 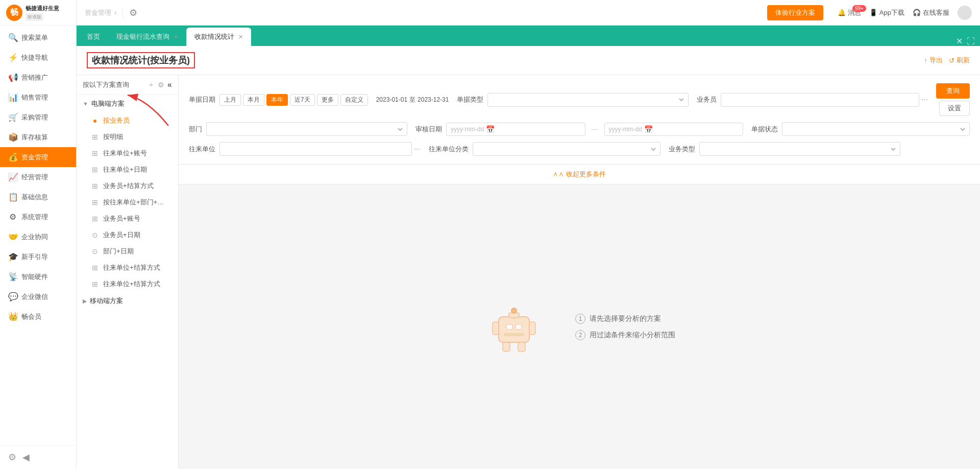 I want to click on export-button: ↑ 导出, so click(x=934, y=60).